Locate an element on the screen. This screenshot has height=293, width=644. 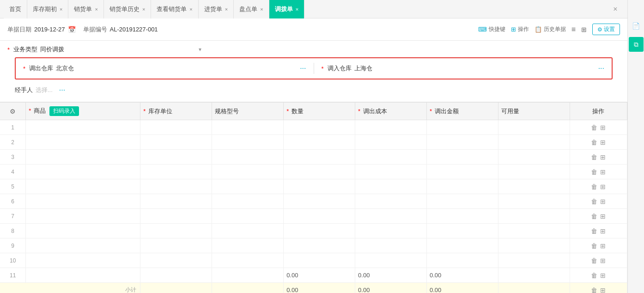
calendar-icon: 📅 is located at coordinates (72, 30).